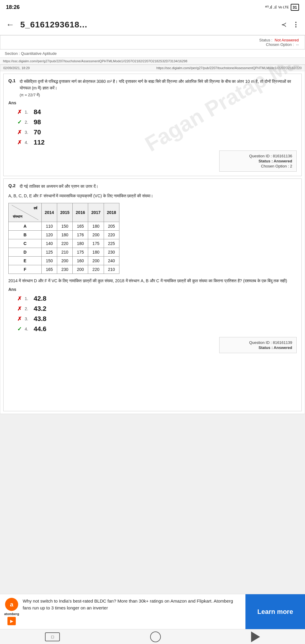 The image size is (305, 644). What do you see at coordinates (258, 345) in the screenshot?
I see `q2-qid-box: Question ID : 816161139 Status : Answere…` at bounding box center [258, 345].